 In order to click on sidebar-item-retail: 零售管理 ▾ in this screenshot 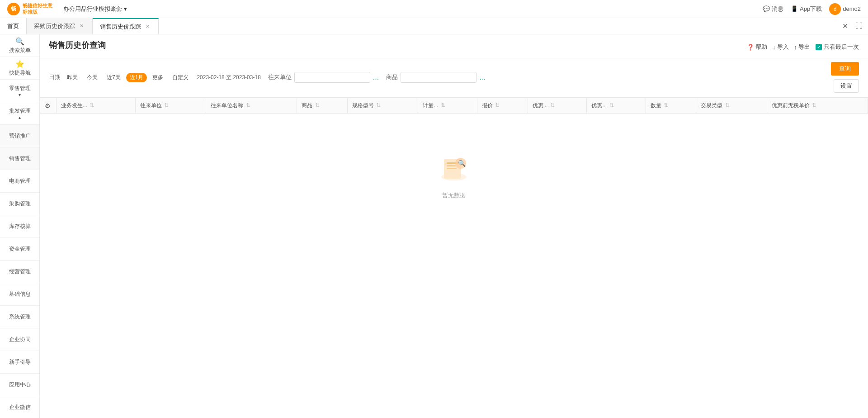, I will do `click(20, 91)`.